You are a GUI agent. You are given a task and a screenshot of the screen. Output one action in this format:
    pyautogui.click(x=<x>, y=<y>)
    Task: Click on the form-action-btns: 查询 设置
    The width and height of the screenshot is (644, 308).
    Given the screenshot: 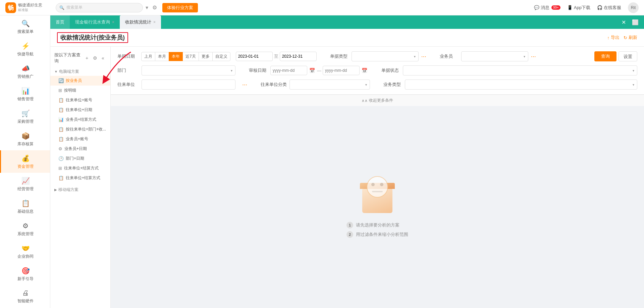 What is the action you would take?
    pyautogui.click(x=616, y=56)
    